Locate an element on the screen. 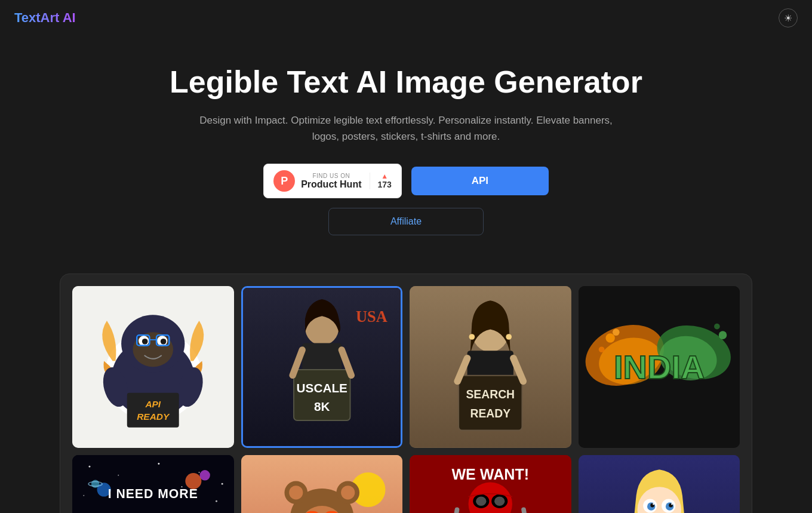 The image size is (812, 513). gallery-item-4: INDIA is located at coordinates (659, 367).